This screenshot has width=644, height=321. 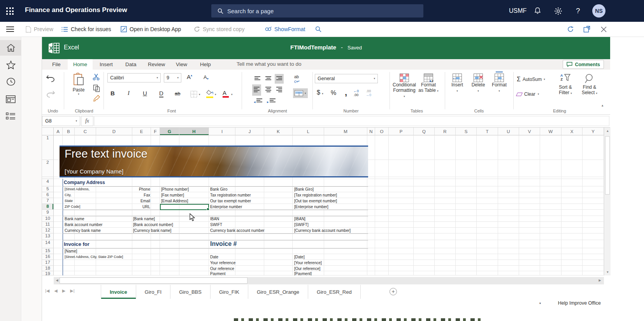 I want to click on cell-phone-value: [Phone number], so click(x=175, y=189).